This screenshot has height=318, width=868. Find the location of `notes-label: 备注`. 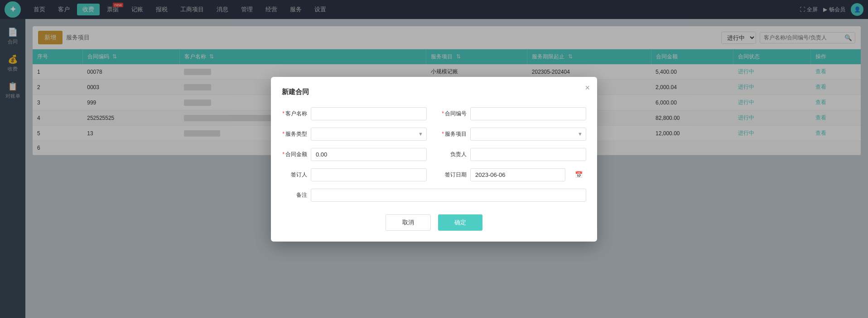

notes-label: 备注 is located at coordinates (294, 195).